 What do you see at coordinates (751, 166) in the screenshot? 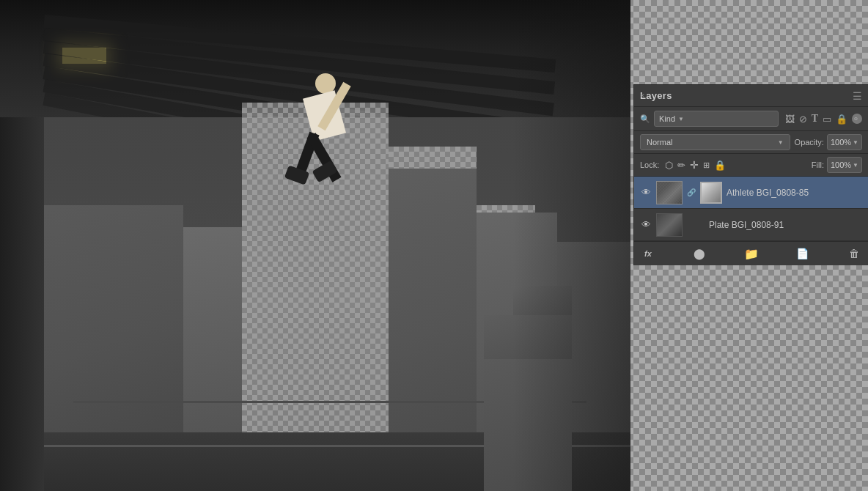
I see `lock-row: Lock: ⬡ ✏ ✛ ⊞ 🔒 Fill: 100% ▼` at bounding box center [751, 166].